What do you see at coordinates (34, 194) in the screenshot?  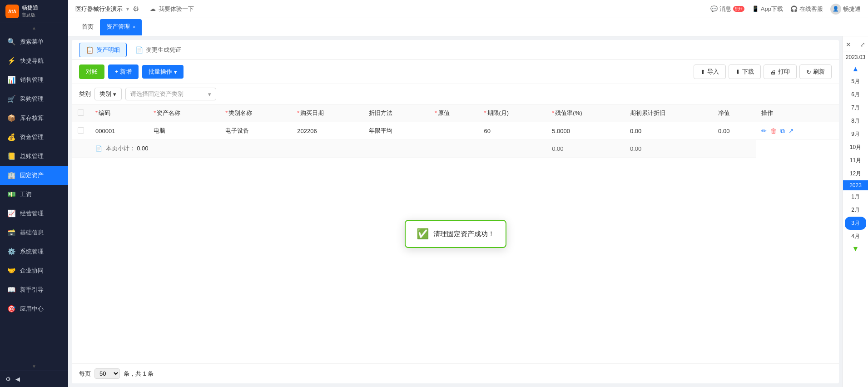 I see `sidebar-item-payroll: 💵 工资` at bounding box center [34, 194].